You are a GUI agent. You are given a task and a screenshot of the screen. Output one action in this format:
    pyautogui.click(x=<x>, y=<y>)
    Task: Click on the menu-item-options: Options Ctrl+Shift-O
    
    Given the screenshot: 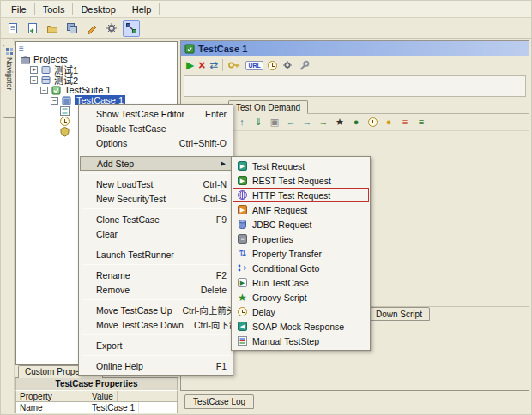 What is the action you would take?
    pyautogui.click(x=156, y=142)
    